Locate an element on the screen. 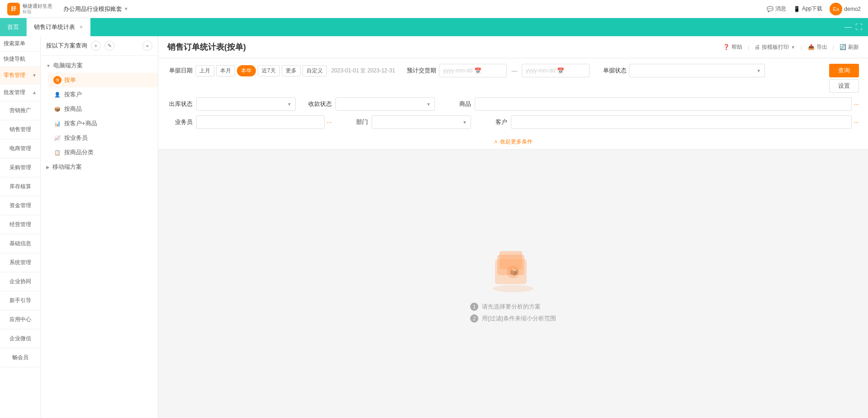 This screenshot has width=868, height=418. scheme-item-by-category: 📋 按商品分类 is located at coordinates (103, 152).